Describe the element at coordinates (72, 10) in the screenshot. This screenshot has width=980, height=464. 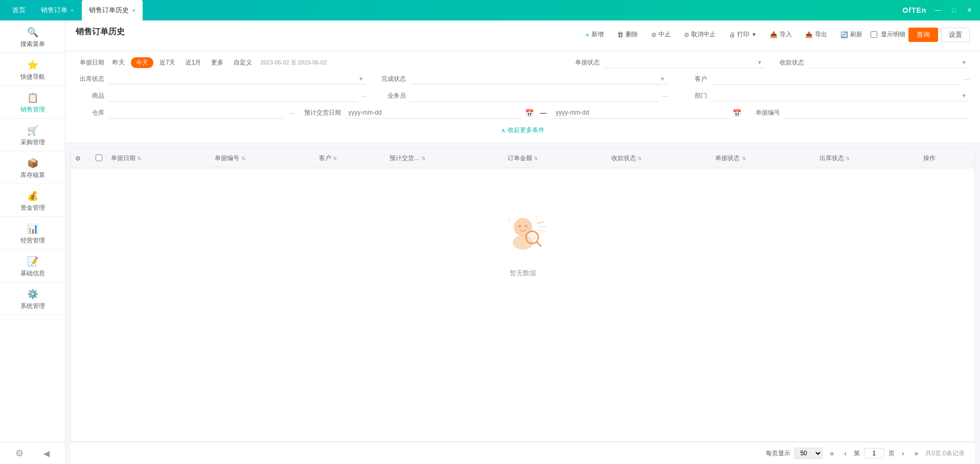
I see `close-sales-order-tab: ×` at that location.